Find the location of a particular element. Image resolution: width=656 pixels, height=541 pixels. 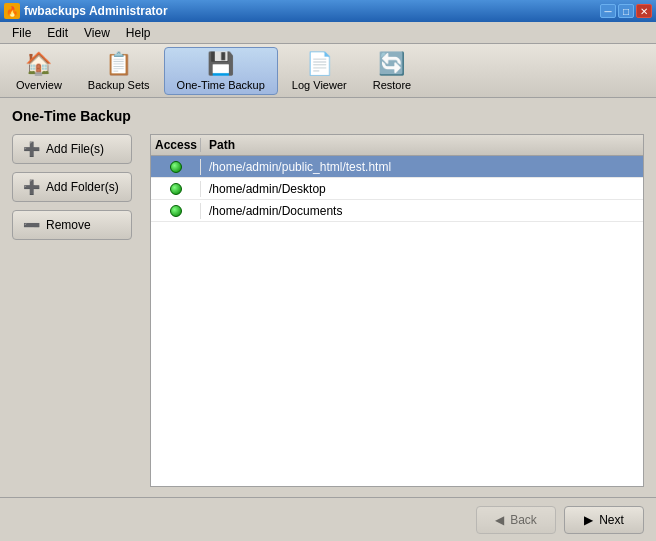

one-time-backup-label: One-Time Backup is located at coordinates (221, 85).